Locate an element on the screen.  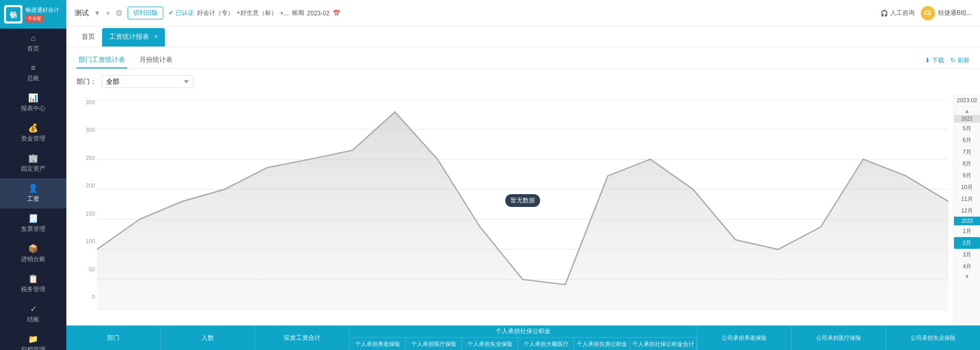
year-2023-label: 2023 is located at coordinates (967, 221).